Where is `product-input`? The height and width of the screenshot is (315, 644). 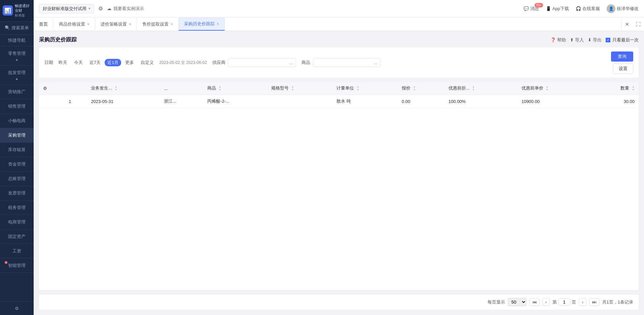
product-input is located at coordinates (344, 63).